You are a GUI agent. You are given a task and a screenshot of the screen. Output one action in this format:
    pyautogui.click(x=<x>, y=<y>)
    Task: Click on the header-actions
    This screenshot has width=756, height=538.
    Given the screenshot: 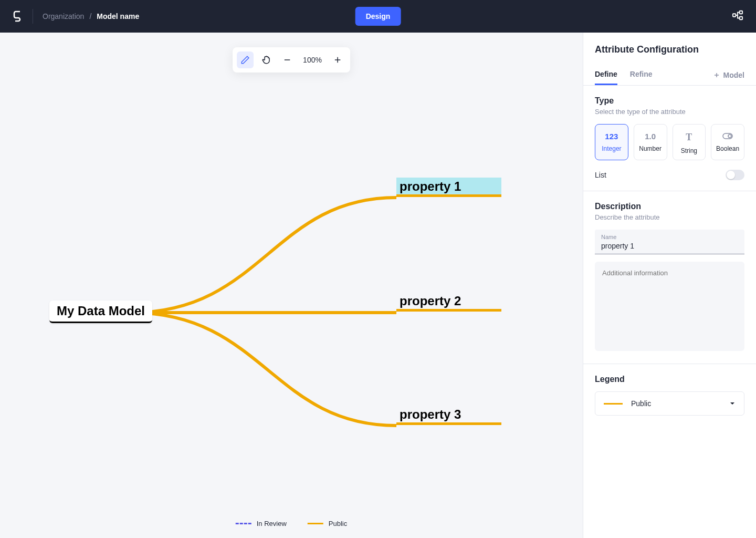 What is the action you would take?
    pyautogui.click(x=738, y=16)
    